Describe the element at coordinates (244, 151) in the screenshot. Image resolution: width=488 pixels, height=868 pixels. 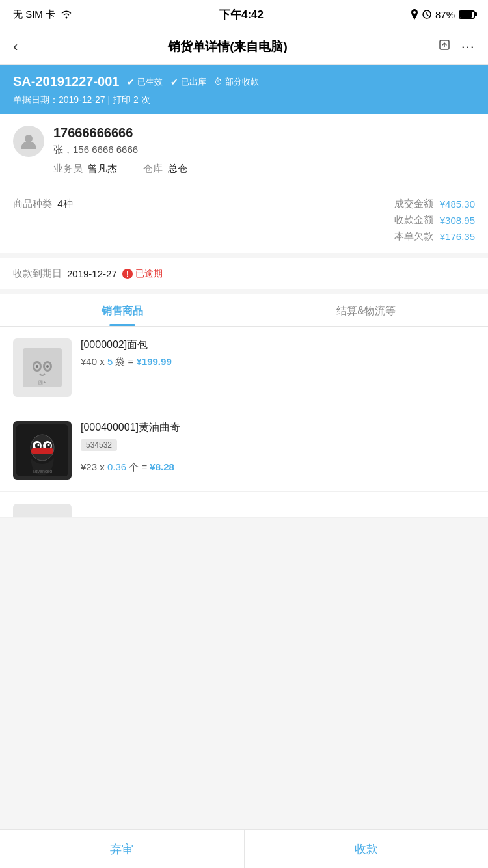
I see `customer-section: 17666666666 张，156 6666 6666 业务员 曾凡杰 仓库 总…` at that location.